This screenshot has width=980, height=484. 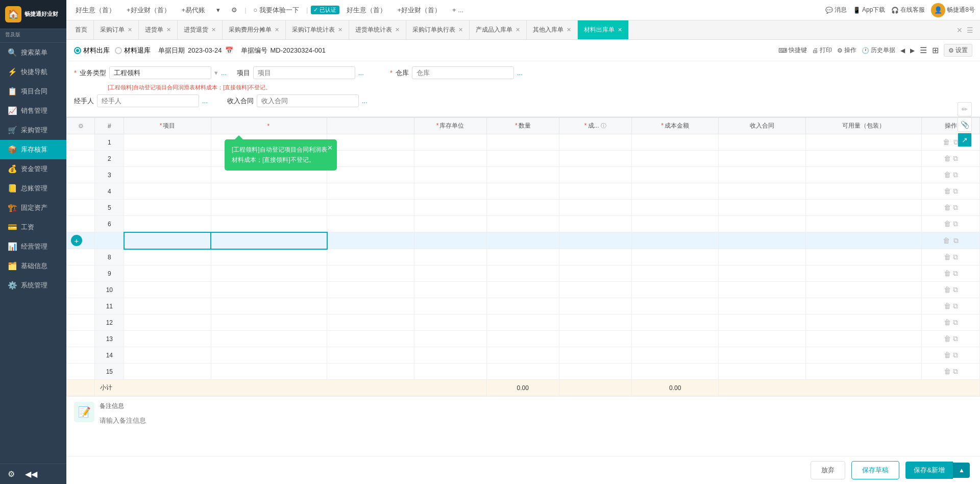 I want to click on row-9-copy: ⧉, so click(x=955, y=274).